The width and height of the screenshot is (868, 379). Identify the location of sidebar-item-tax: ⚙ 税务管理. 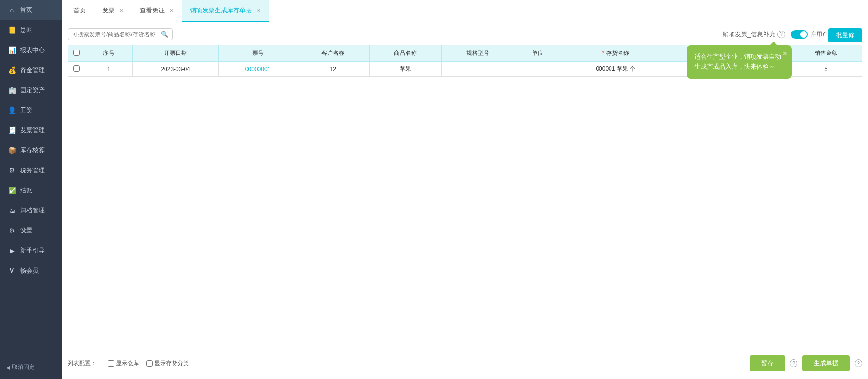
(31, 170).